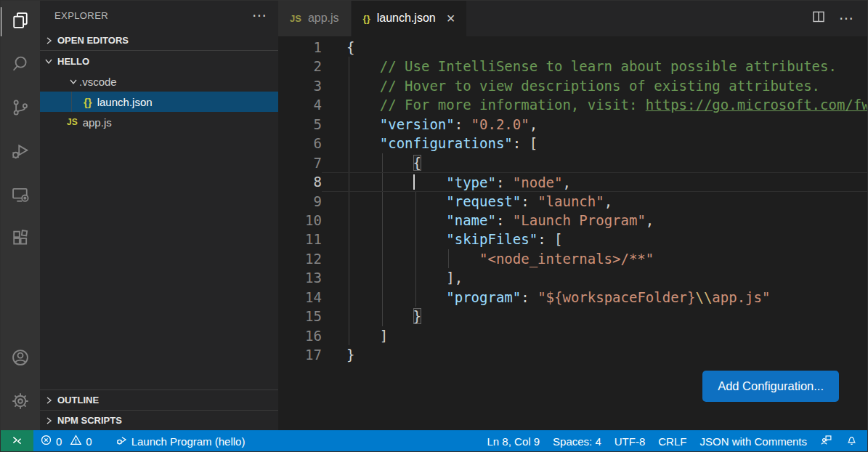 The width and height of the screenshot is (868, 452). What do you see at coordinates (20, 359) in the screenshot?
I see `activity-item-accounts` at bounding box center [20, 359].